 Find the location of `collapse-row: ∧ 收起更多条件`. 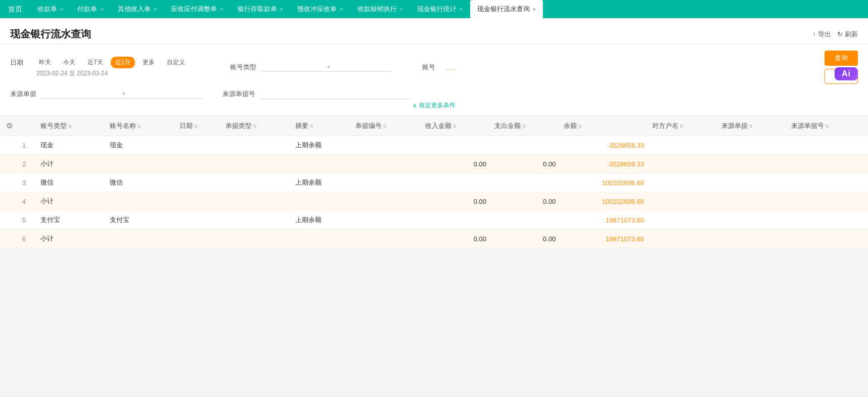

collapse-row: ∧ 收起更多条件 is located at coordinates (434, 105).